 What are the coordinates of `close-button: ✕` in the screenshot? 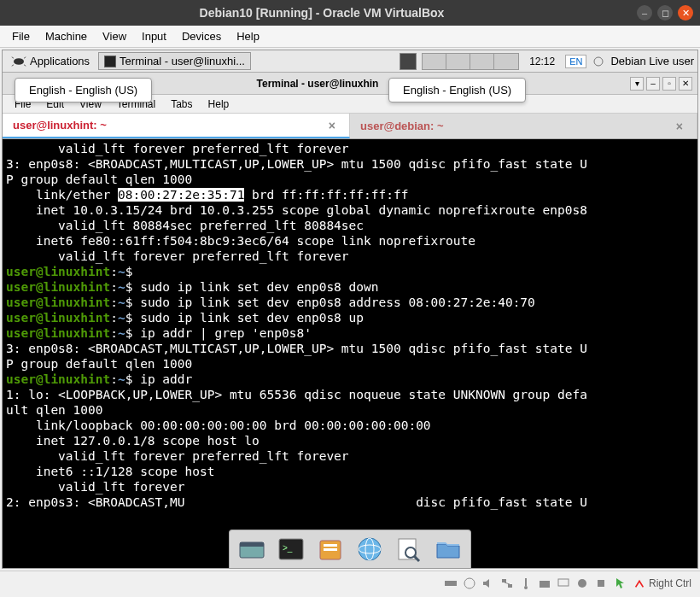 It's located at (685, 13).